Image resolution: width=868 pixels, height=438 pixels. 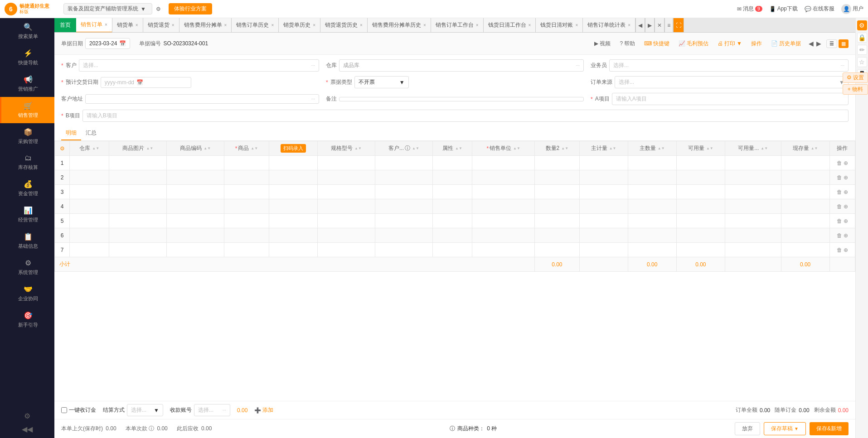 What do you see at coordinates (862, 25) in the screenshot?
I see `right-icon-settings: ⚙` at bounding box center [862, 25].